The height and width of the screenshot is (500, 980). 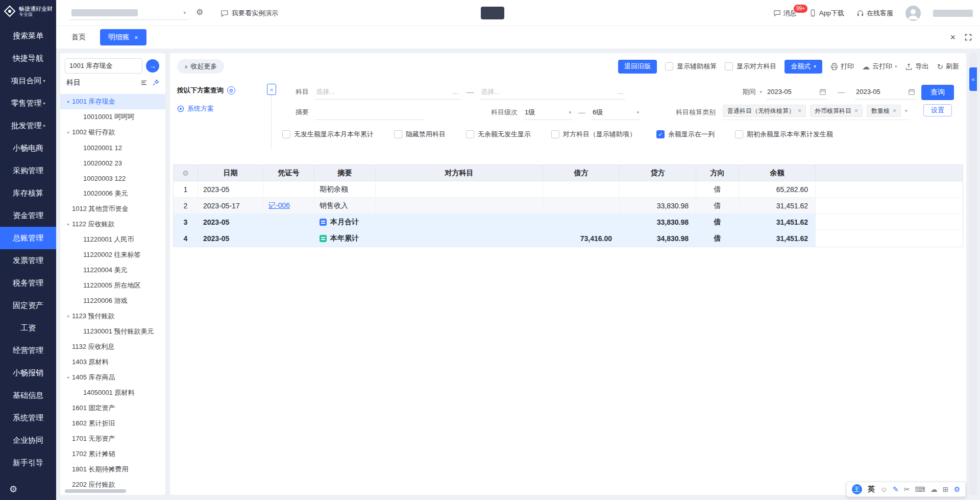 What do you see at coordinates (952, 37) in the screenshot?
I see `close-icon: ×` at bounding box center [952, 37].